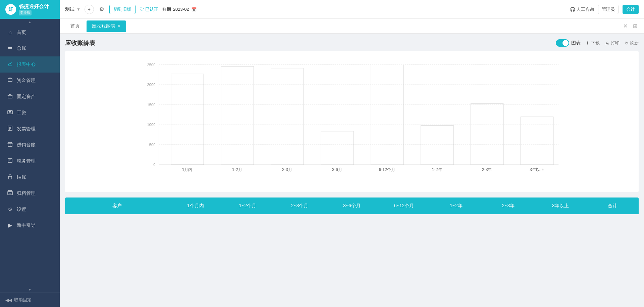 This screenshot has height=307, width=644. What do you see at coordinates (30, 97) in the screenshot?
I see `sidebar-item-assets: 固定资产` at bounding box center [30, 97].